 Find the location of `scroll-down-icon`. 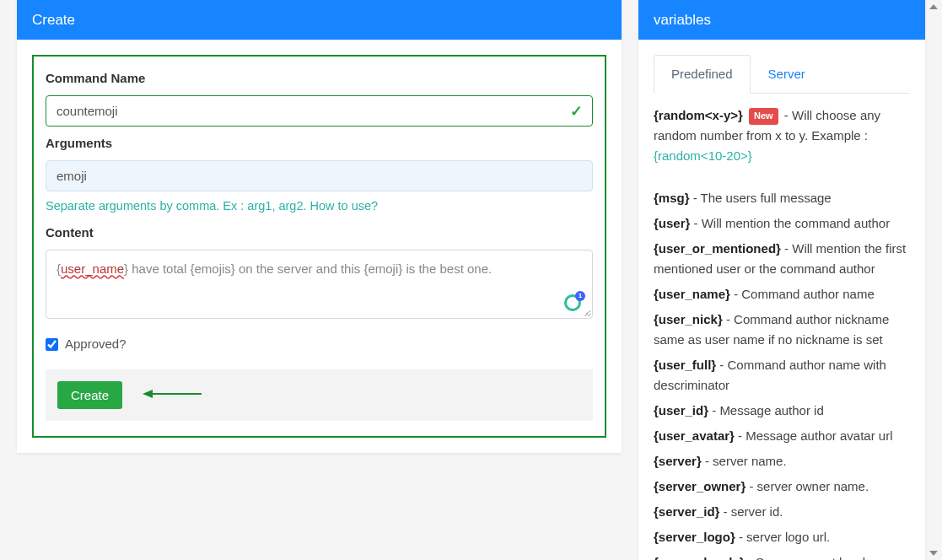

scroll-down-icon is located at coordinates (934, 553).